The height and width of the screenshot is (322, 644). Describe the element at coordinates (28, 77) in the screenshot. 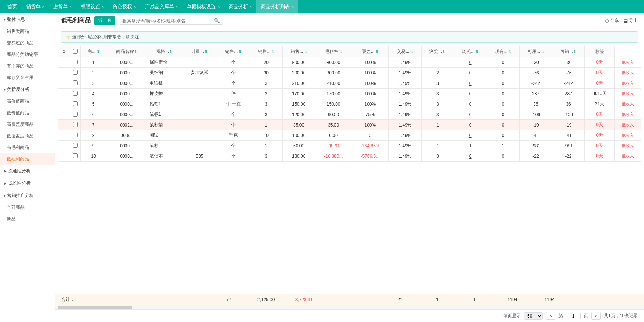

I see `sidebar-item-stock-capital: 库存资金占用` at that location.